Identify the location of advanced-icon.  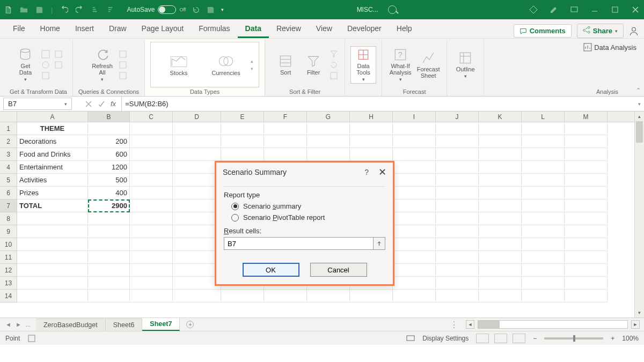
(334, 76).